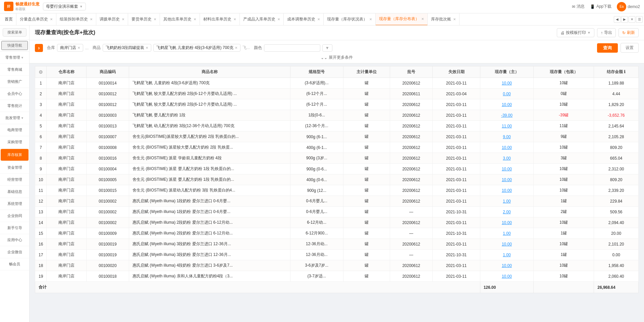 This screenshot has width=644, height=322. Describe the element at coordinates (578, 7) in the screenshot. I see `message-button: ✉ 消息` at that location.